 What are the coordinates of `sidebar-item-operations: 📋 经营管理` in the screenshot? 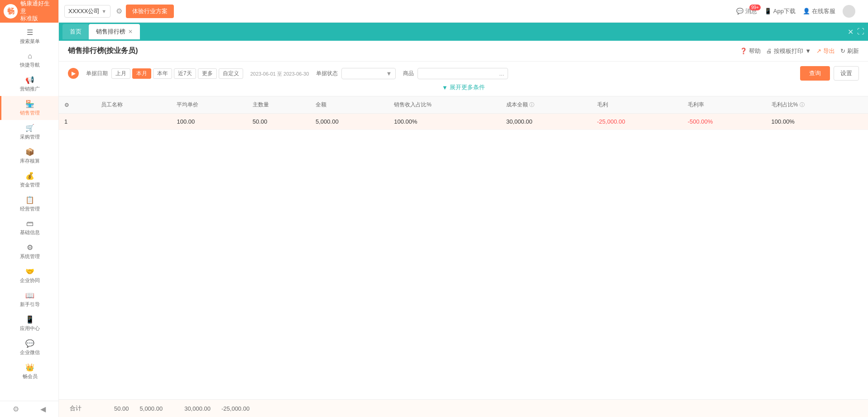 It's located at (29, 204).